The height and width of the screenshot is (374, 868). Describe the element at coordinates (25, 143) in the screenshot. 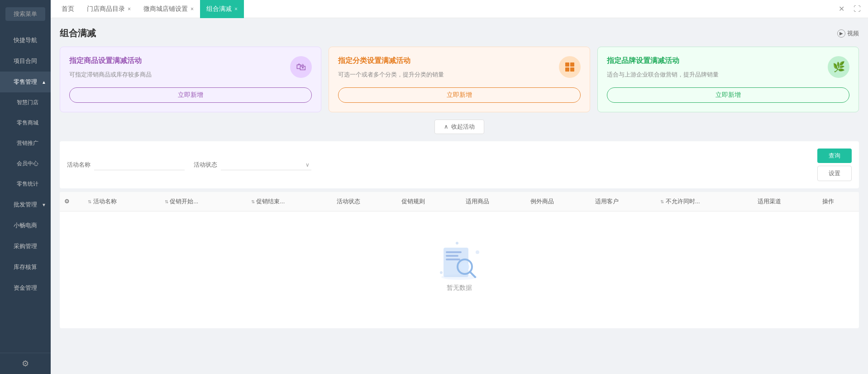

I see `sidebar-item-marketing: 营销推广` at that location.